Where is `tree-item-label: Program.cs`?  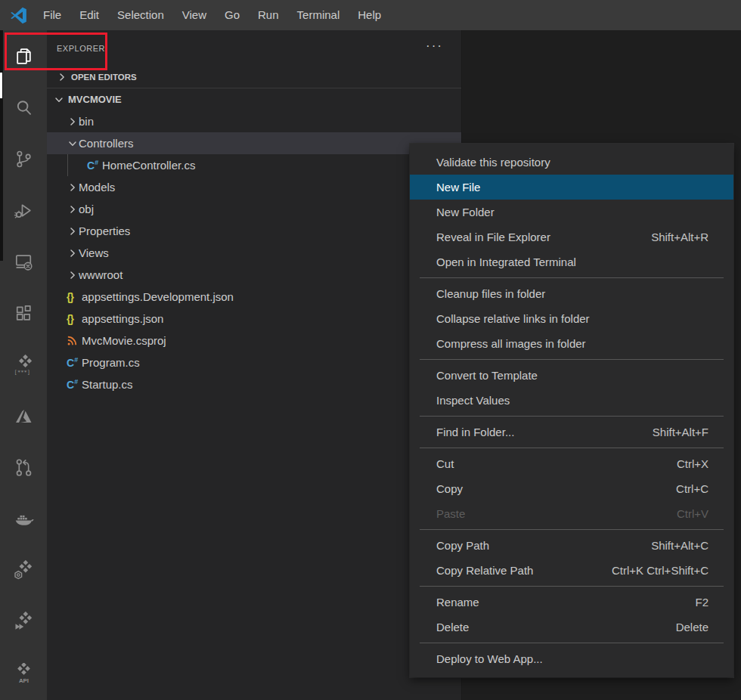
tree-item-label: Program.cs is located at coordinates (110, 363).